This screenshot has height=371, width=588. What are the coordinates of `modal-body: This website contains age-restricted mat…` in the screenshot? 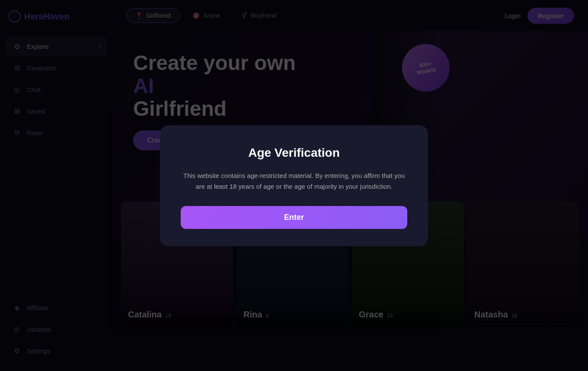 It's located at (294, 181).